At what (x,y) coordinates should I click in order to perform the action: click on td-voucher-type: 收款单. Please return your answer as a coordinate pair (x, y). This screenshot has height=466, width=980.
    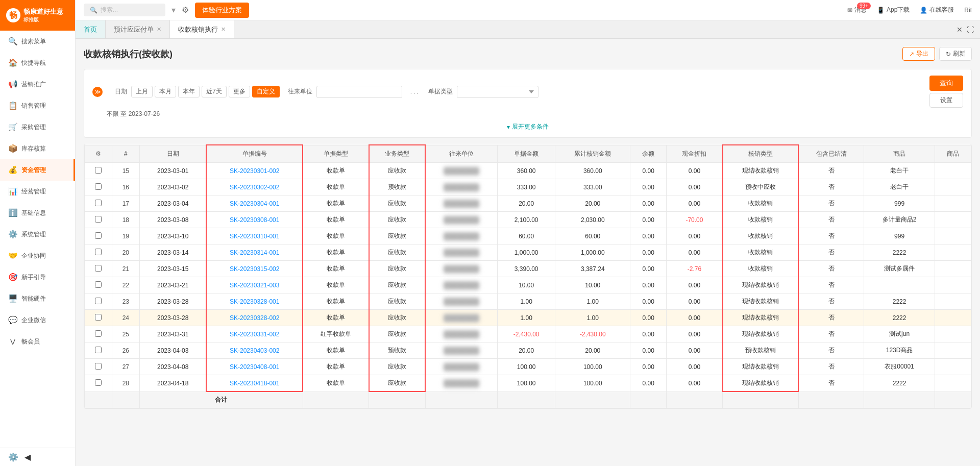
    Looking at the image, I should click on (336, 351).